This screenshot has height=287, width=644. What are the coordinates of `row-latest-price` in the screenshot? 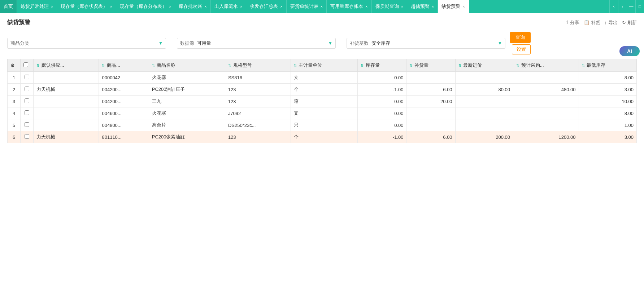 It's located at (484, 102).